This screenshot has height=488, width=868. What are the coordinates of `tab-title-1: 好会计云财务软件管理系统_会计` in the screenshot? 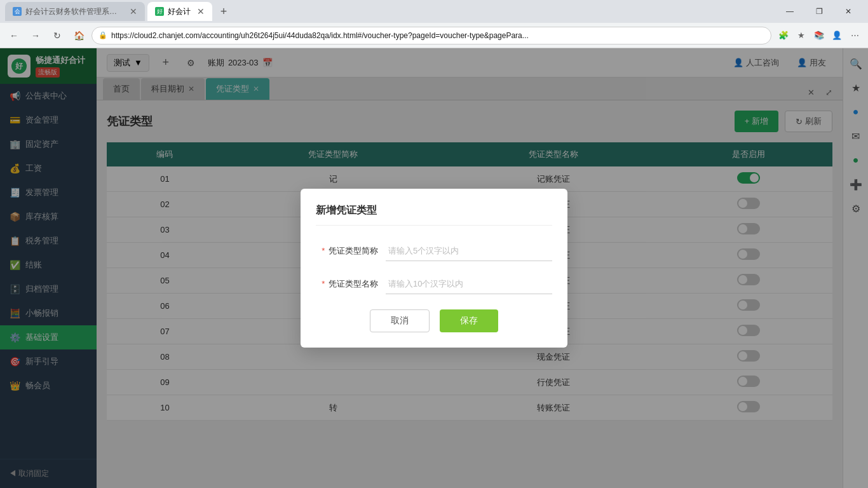 It's located at (74, 11).